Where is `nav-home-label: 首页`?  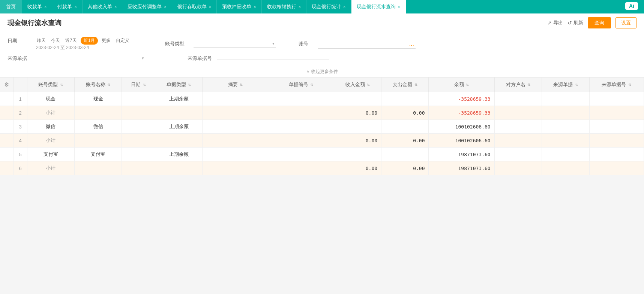
nav-home-label: 首页 is located at coordinates (11, 7).